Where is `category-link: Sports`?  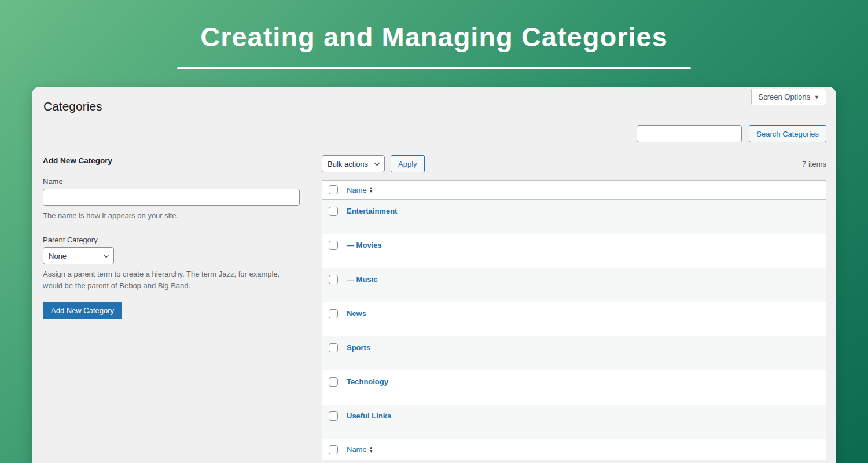
category-link: Sports is located at coordinates (359, 347).